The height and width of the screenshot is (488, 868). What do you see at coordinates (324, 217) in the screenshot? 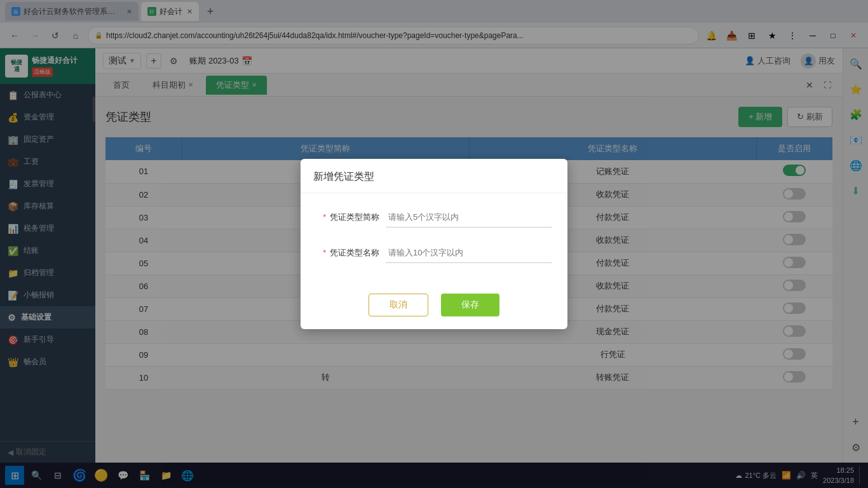
I see `shortname-required: *` at bounding box center [324, 217].